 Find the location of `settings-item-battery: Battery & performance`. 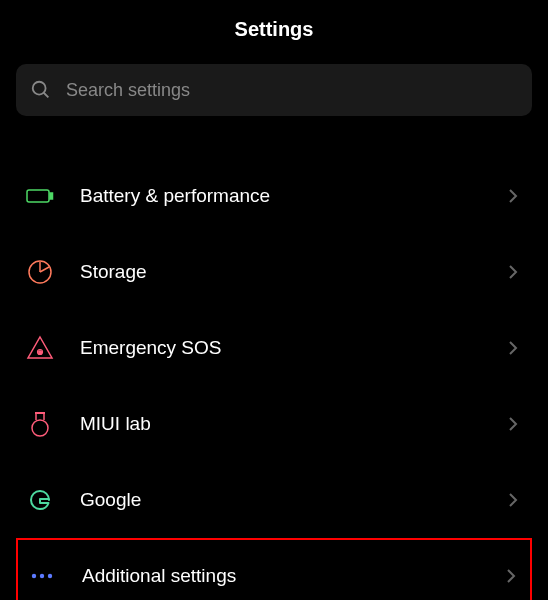

settings-item-battery: Battery & performance is located at coordinates (274, 196).